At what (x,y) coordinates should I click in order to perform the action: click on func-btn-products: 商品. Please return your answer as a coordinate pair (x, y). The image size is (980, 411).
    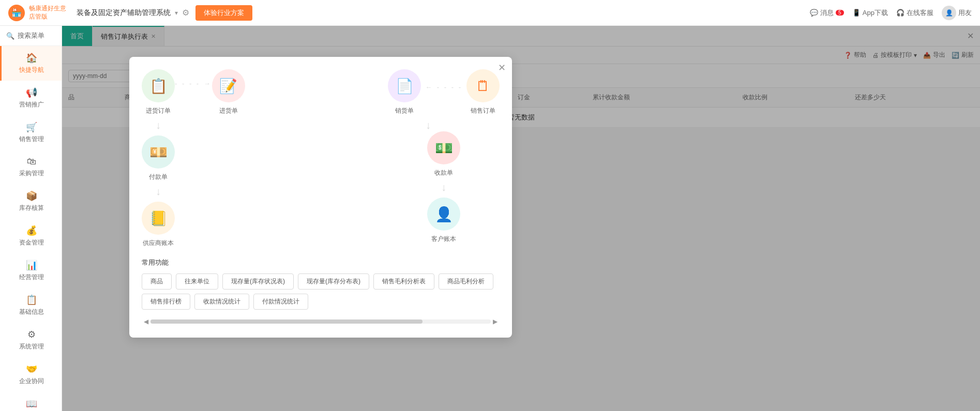
    Looking at the image, I should click on (157, 281).